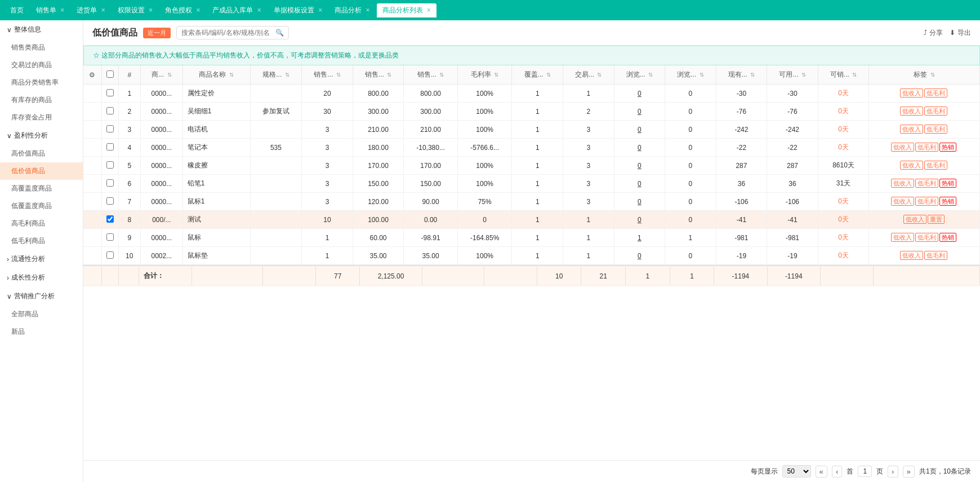 The width and height of the screenshot is (980, 482). Describe the element at coordinates (259, 10) in the screenshot. I see `close-product-entry: ×` at that location.